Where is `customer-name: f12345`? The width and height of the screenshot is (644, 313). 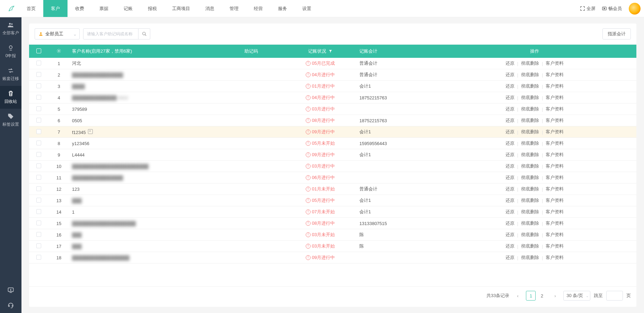 customer-name: f12345 is located at coordinates (144, 132).